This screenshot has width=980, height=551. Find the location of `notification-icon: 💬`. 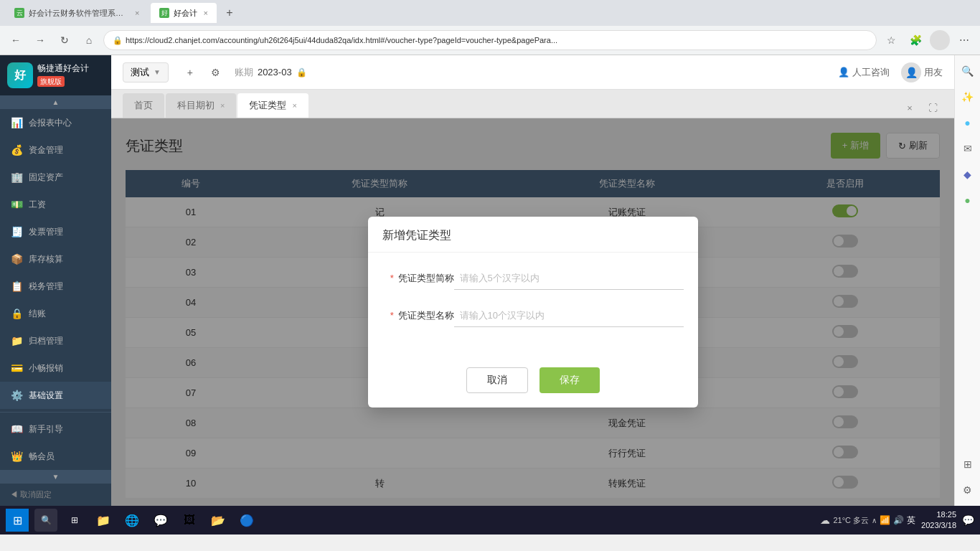

notification-icon: 💬 is located at coordinates (969, 520).